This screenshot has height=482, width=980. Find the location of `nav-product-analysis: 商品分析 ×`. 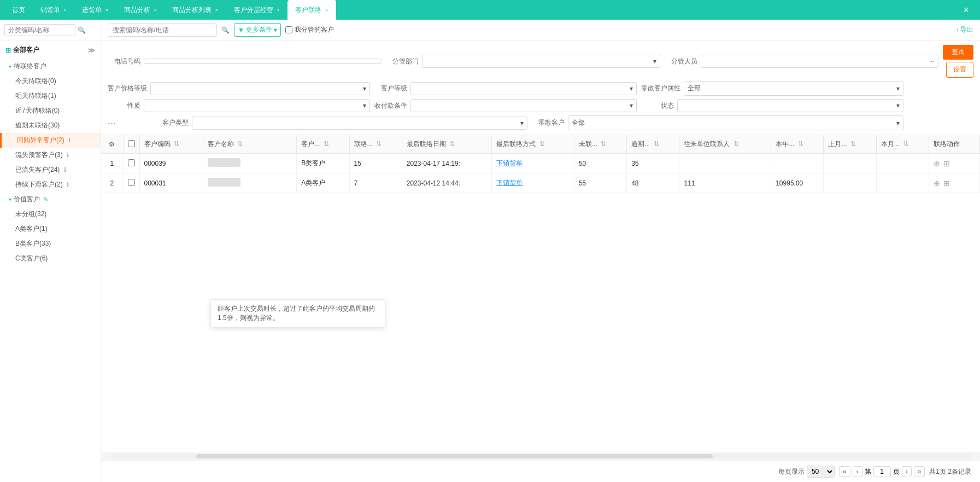

nav-product-analysis: 商品分析 × is located at coordinates (140, 10).